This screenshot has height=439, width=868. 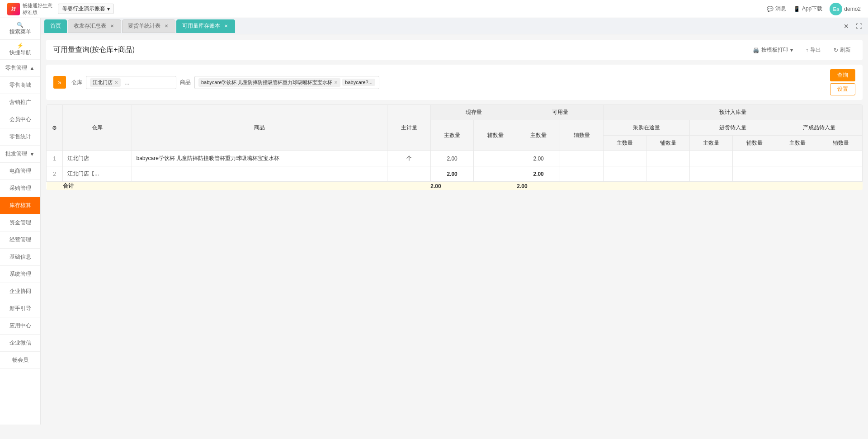 I want to click on sidebar-item-wholesale: 批发管理 ▼, so click(x=20, y=154).